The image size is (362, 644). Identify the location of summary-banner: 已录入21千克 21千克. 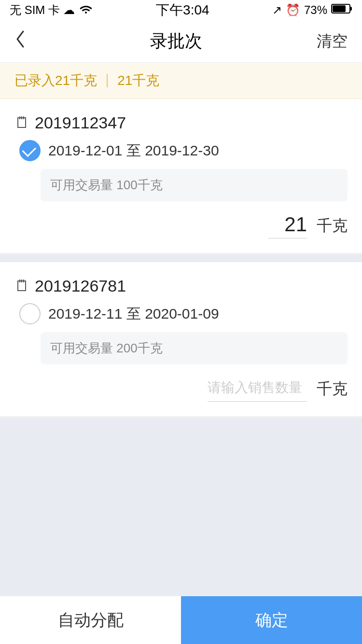
(181, 81).